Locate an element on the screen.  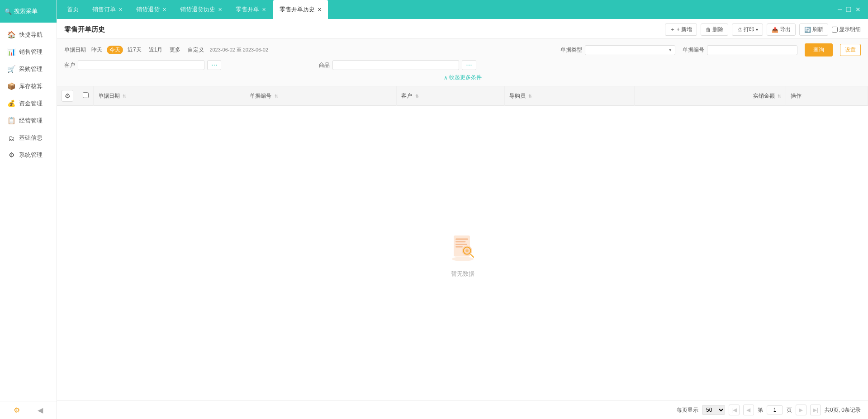
restore-btn: ❐ is located at coordinates (849, 9).